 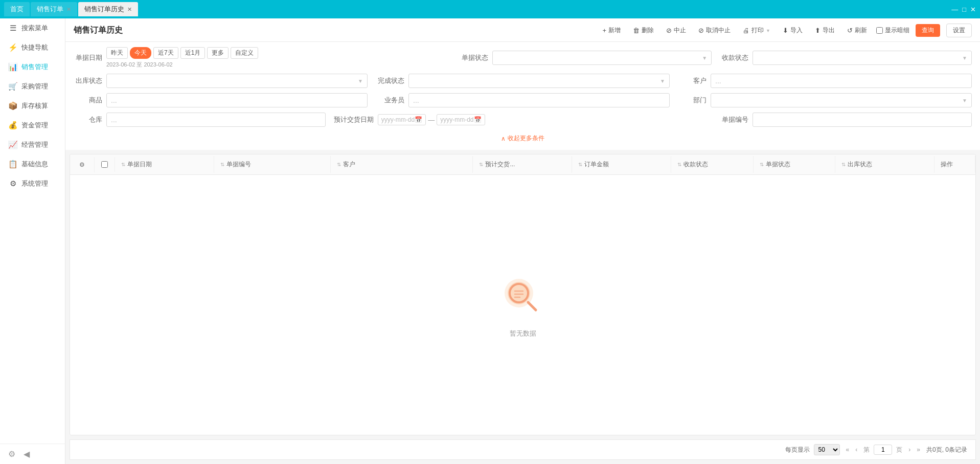 What do you see at coordinates (33, 184) in the screenshot?
I see `sidebar-item-system: ⚙ 系统管理` at bounding box center [33, 184].